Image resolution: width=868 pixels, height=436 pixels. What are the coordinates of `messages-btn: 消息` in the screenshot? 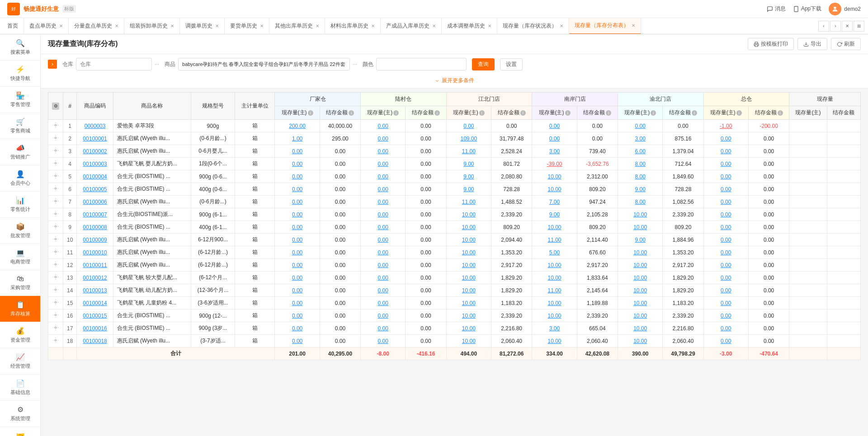 It's located at (776, 9).